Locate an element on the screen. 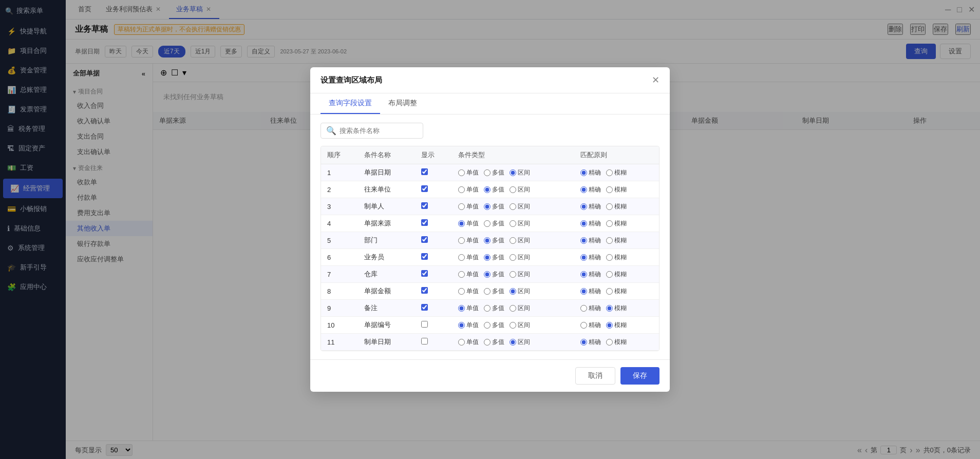  modal-tab-layout: 布局调整 is located at coordinates (403, 104).